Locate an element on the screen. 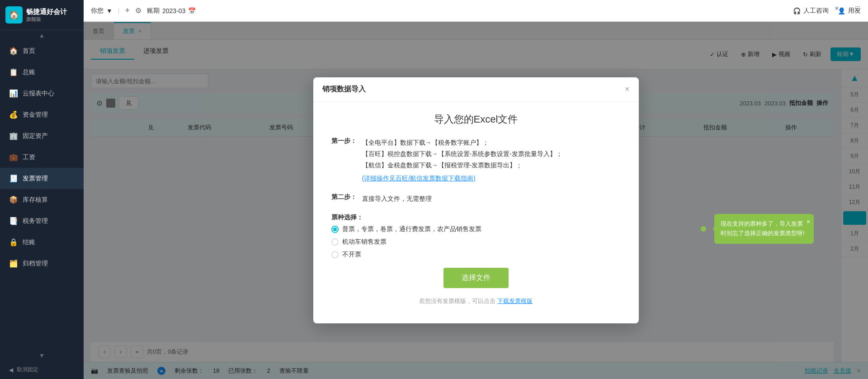 This screenshot has width=868, height=379. radio-group: 普票，专票，卷票，通行费发票，农产品销售发票 机动车销售发票 不开票 is located at coordinates (476, 242).